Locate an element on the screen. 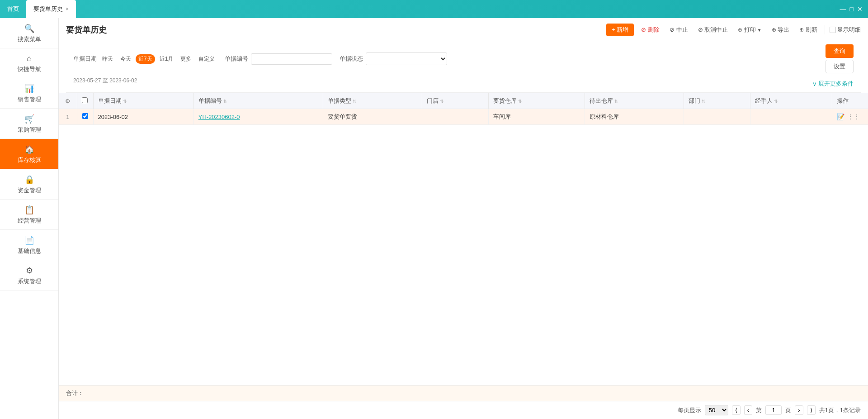  edit-icon: 📝 is located at coordinates (841, 117).